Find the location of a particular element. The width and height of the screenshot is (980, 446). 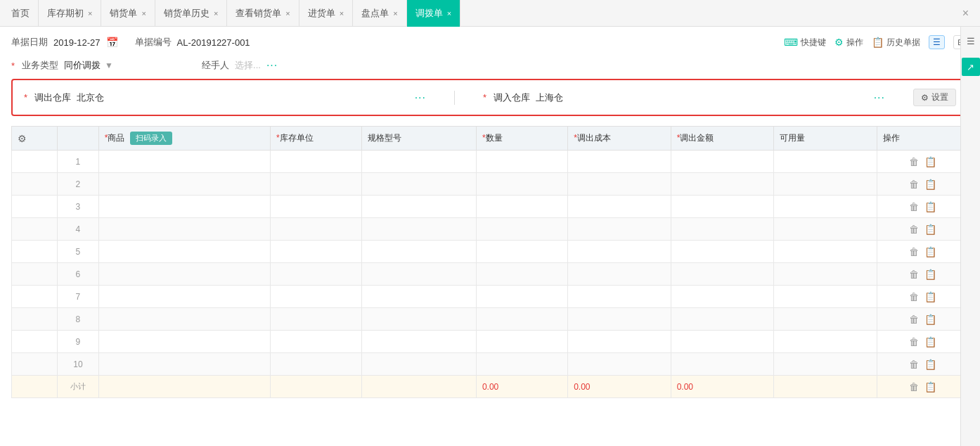

tab-transfer-close: × is located at coordinates (449, 13).